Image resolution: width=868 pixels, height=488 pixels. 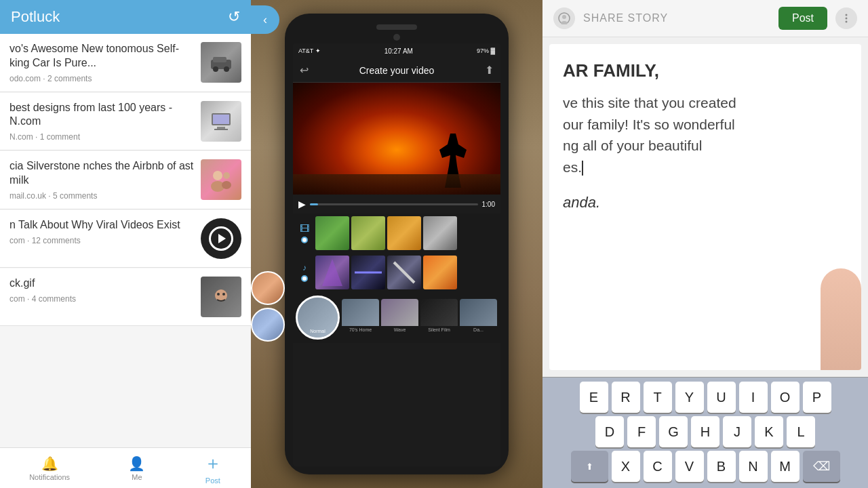 What do you see at coordinates (590, 466) in the screenshot?
I see `shift-key: ⬆` at bounding box center [590, 466].